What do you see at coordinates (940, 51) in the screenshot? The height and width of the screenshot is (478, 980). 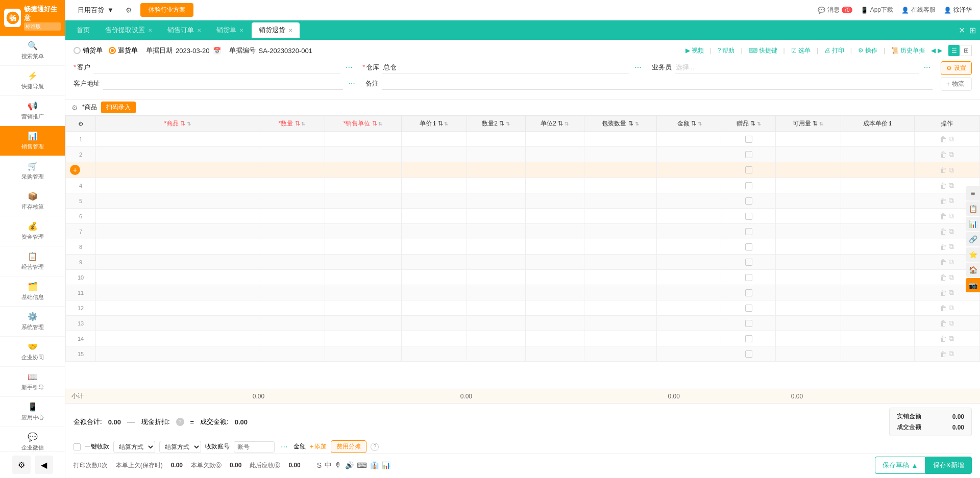 I see `history-next-btn: ▶` at bounding box center [940, 51].